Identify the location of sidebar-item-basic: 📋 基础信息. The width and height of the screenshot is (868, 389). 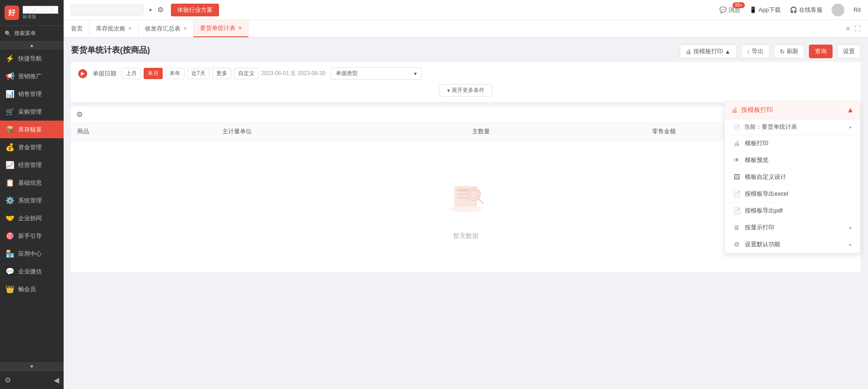
(32, 183).